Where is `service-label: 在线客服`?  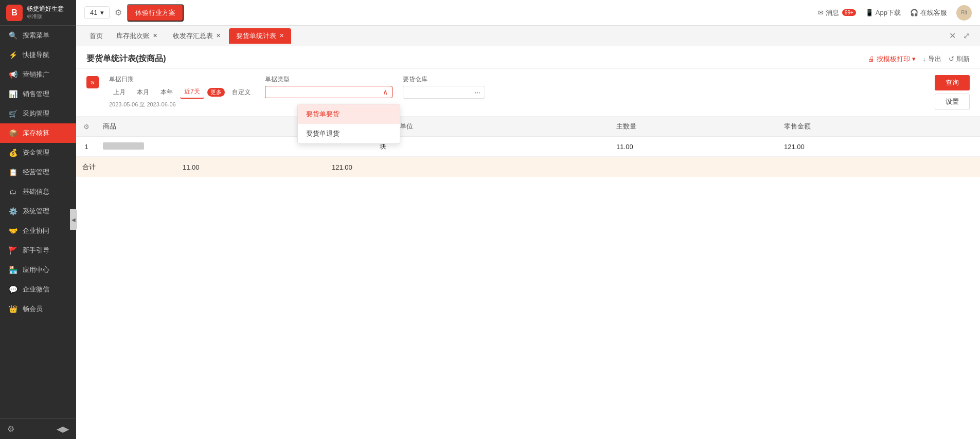 service-label: 在线客服 is located at coordinates (934, 13).